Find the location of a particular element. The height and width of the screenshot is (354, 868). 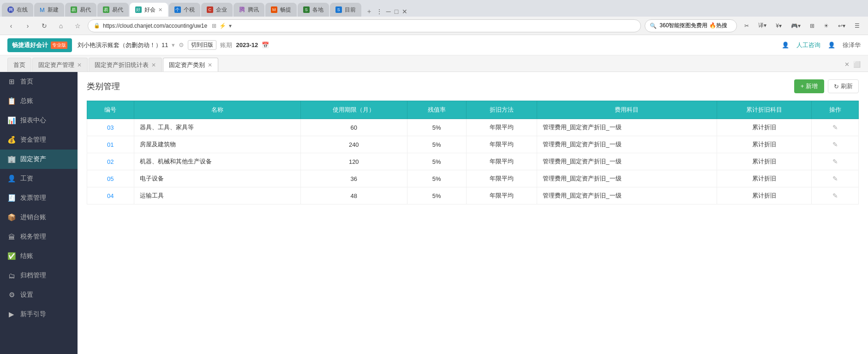

app-tab-label: 固定资产折旧统计表 is located at coordinates (122, 65).